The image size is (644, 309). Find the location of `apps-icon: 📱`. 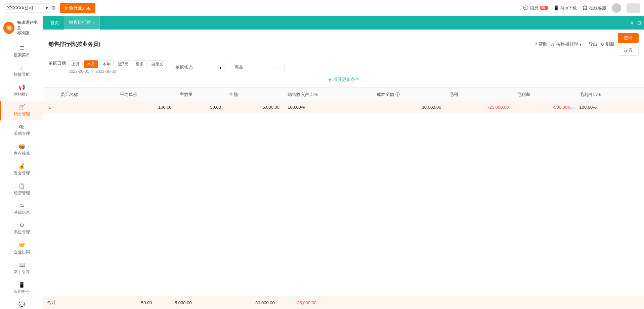

apps-icon: 📱 is located at coordinates (22, 285).